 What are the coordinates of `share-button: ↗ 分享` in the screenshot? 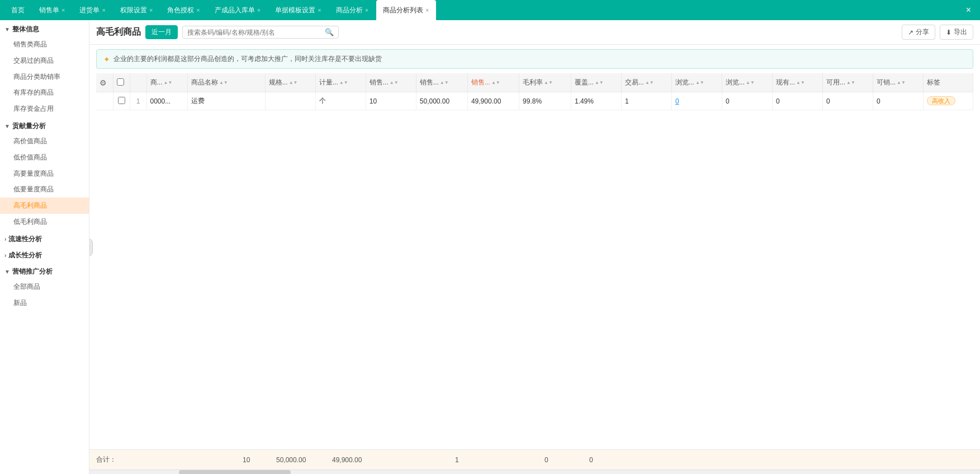 It's located at (919, 32).